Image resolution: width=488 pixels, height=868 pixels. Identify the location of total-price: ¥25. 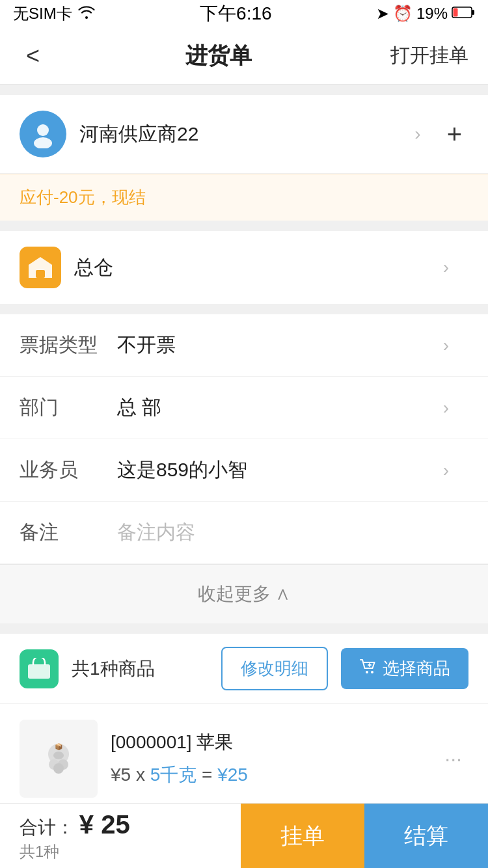
(233, 774).